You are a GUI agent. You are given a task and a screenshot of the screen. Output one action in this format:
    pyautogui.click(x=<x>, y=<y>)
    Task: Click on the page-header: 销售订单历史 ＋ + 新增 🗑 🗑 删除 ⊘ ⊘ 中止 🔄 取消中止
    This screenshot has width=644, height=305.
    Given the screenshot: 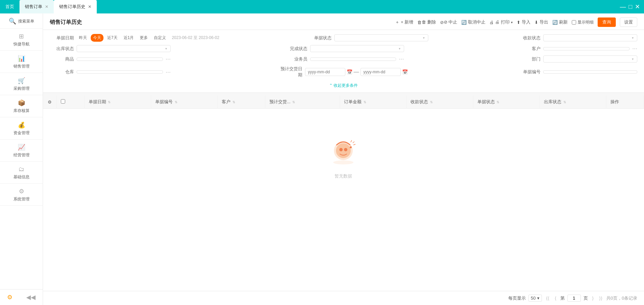 What is the action you would take?
    pyautogui.click(x=343, y=22)
    